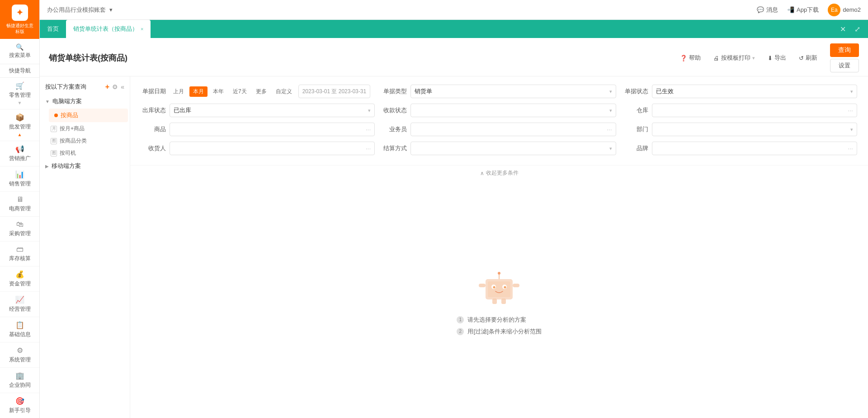  Describe the element at coordinates (499, 332) in the screenshot. I see `empty-tip-2: 2 用[过滤]条件来缩小分析范围` at that location.